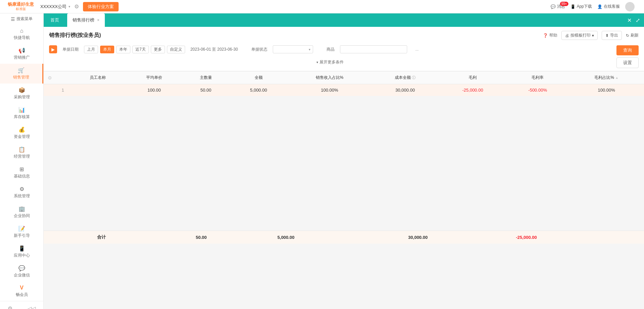 Image resolution: width=644 pixels, height=309 pixels. I want to click on status-select, so click(293, 49).